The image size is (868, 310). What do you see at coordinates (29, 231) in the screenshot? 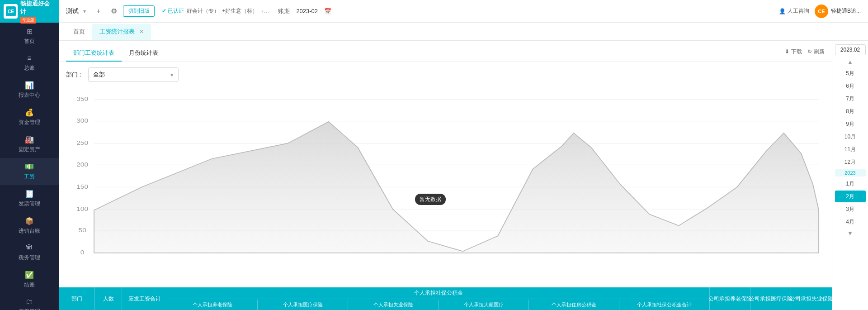
I see `sidebar-item-purchase-label: 进销台账` at bounding box center [29, 231].